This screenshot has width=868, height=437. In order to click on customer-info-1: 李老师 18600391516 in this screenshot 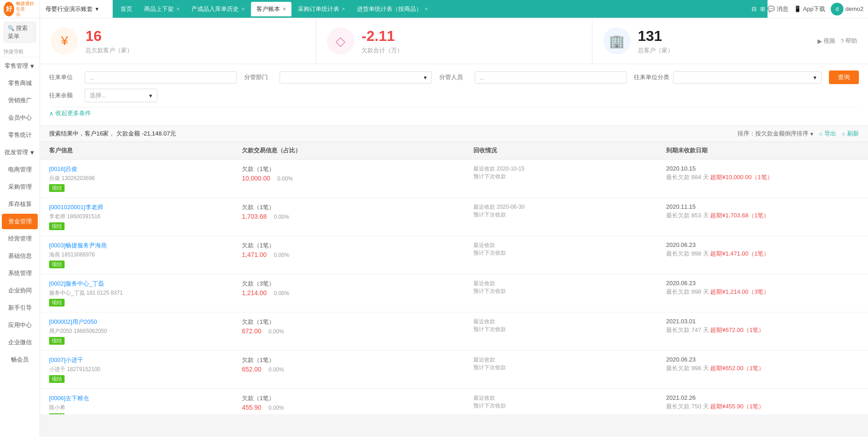, I will do `click(146, 216)`.